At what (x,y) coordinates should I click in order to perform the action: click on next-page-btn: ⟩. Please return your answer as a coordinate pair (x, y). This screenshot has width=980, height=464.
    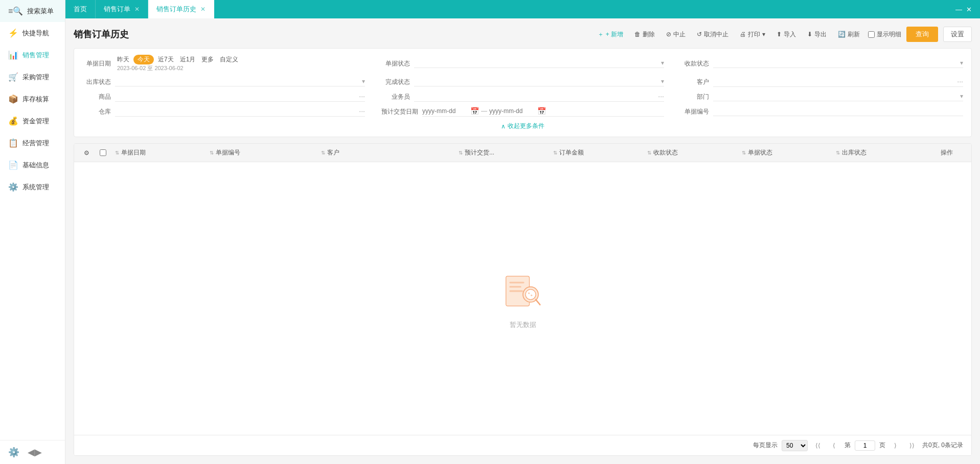
    Looking at the image, I should click on (896, 446).